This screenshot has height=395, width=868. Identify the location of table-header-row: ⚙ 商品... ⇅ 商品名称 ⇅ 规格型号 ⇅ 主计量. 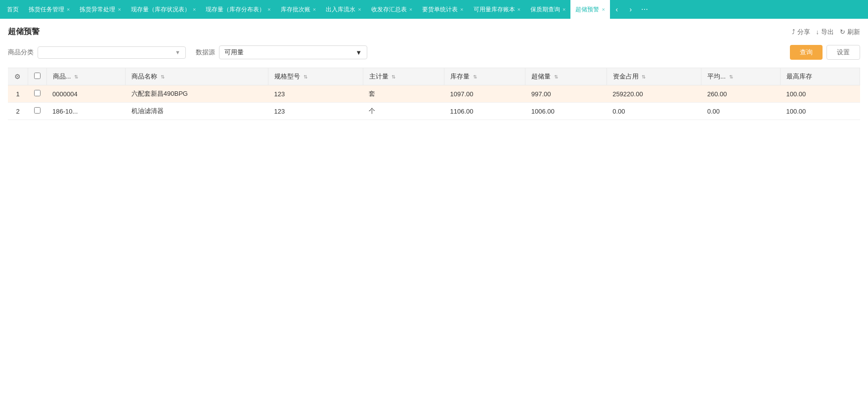
(434, 77).